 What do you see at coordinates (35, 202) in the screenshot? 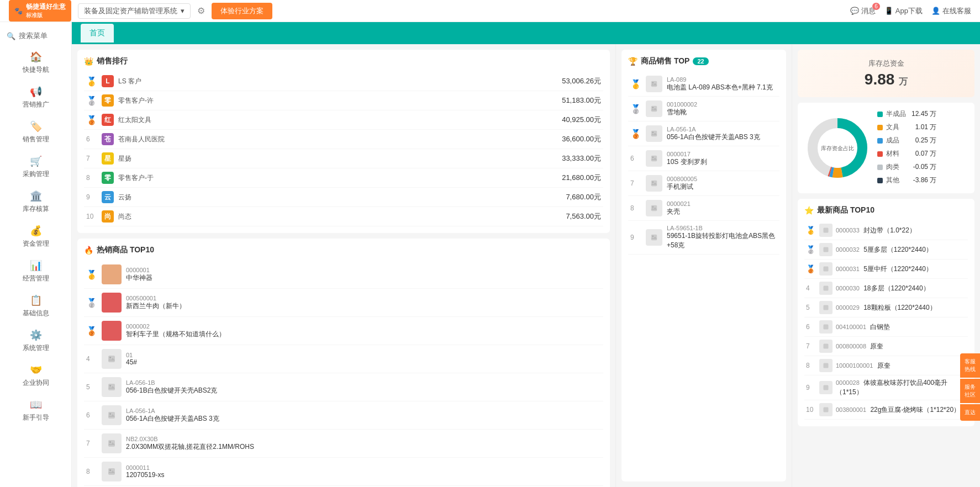
I see `sidebar-item-inventory: 🏛️ 库存核算` at bounding box center [35, 202].